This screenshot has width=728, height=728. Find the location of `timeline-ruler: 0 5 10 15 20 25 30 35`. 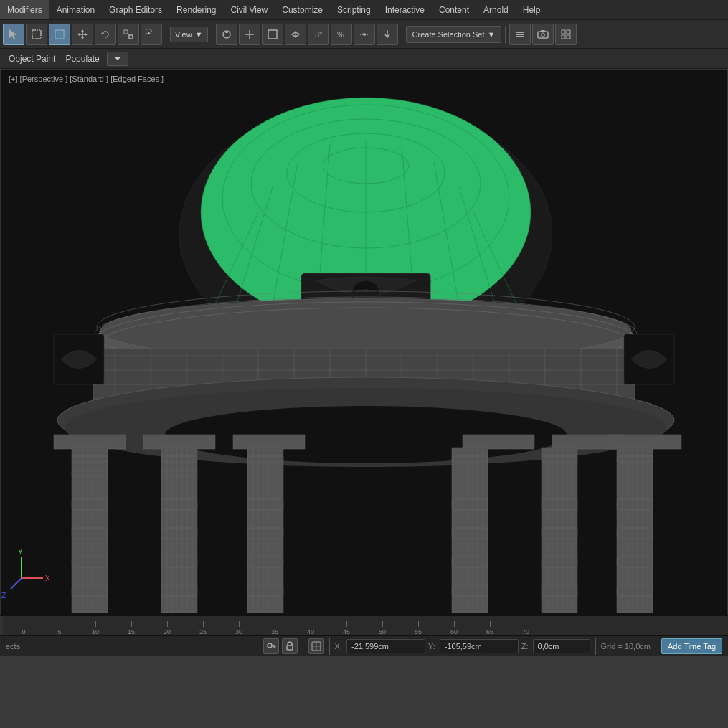

timeline-ruler: 0 5 10 15 20 25 30 35 is located at coordinates (366, 625).